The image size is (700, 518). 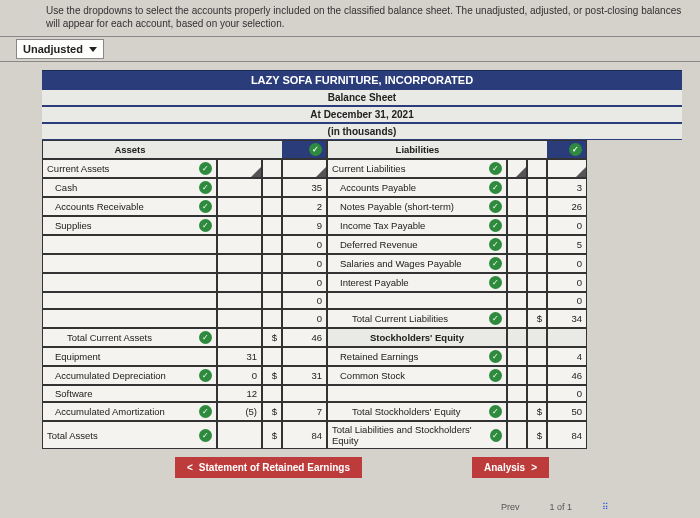 What do you see at coordinates (417, 206) in the screenshot?
I see `row-np: Notes Payable (short-term)✓` at bounding box center [417, 206].